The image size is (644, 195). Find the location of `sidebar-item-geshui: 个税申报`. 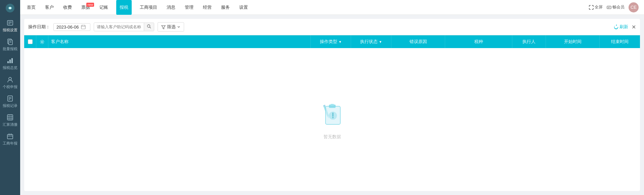

sidebar-item-geshui: 个税申报 is located at coordinates (10, 82).